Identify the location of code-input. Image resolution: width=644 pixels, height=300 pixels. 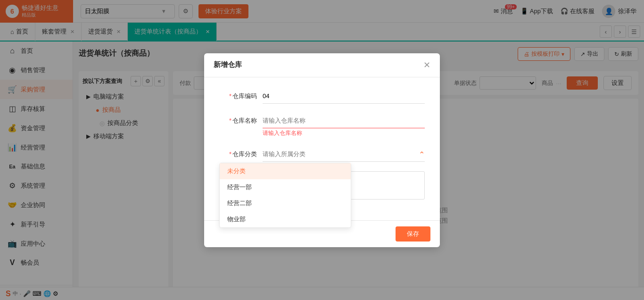
(344, 96).